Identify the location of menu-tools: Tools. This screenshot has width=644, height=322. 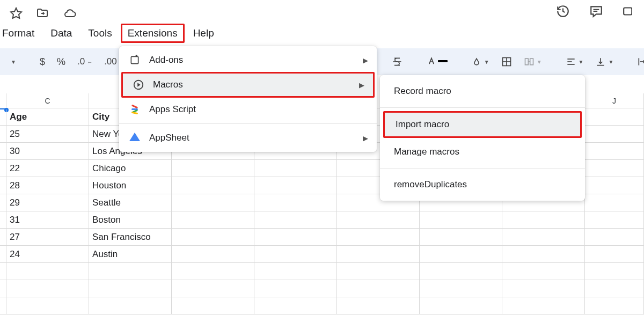
(100, 33).